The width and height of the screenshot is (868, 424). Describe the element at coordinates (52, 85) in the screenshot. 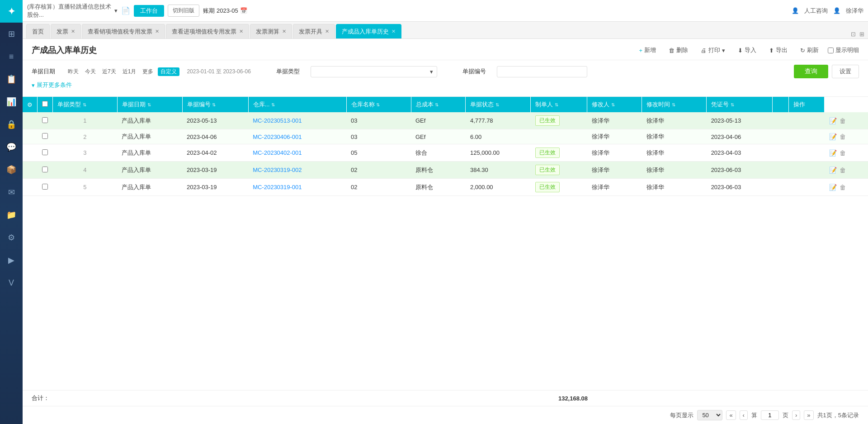

I see `expand-filter-button: ▾ 展开更多条件` at that location.